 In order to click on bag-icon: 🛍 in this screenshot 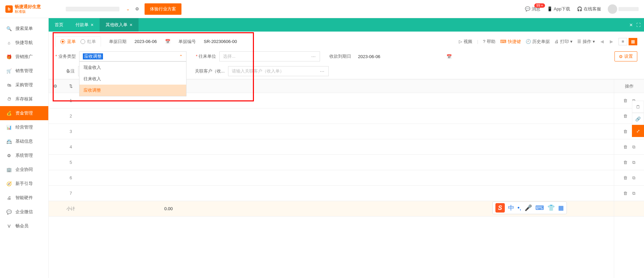, I will do `click(9, 85)`.